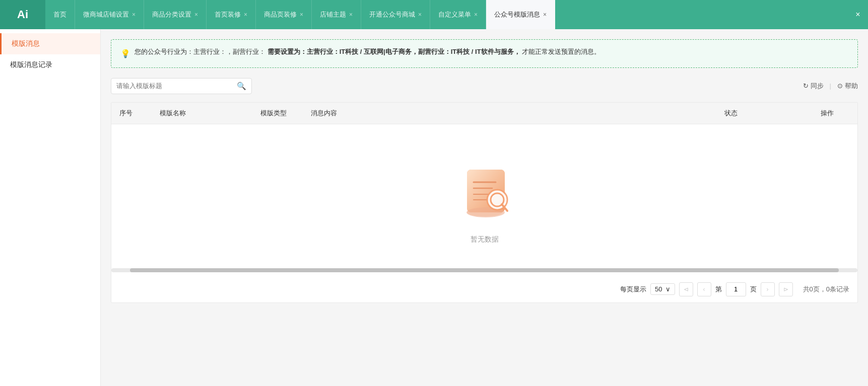  Describe the element at coordinates (50, 65) in the screenshot. I see `sidebar-item-1: 模版消息记录` at that location.